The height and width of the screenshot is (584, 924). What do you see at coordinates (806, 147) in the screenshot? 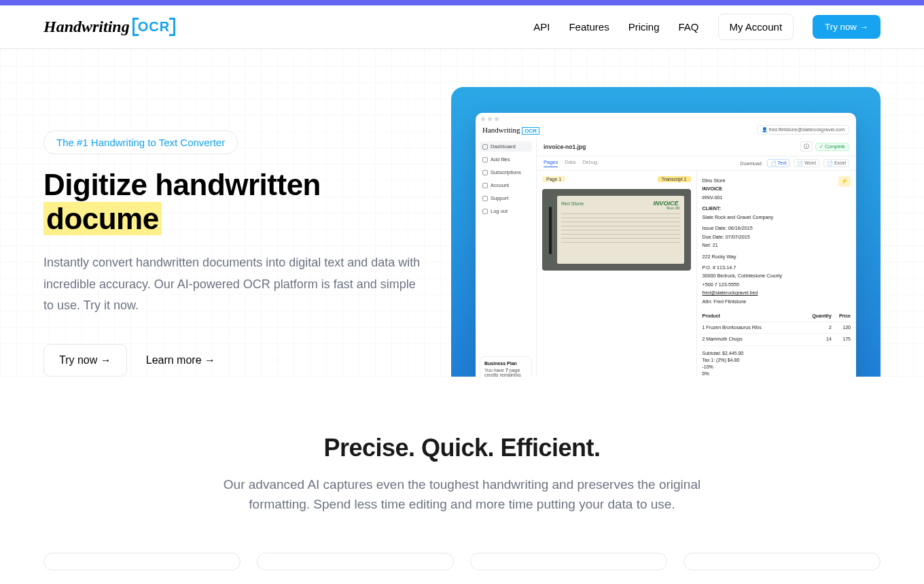
I see `info-icon: ⓘ` at bounding box center [806, 147].